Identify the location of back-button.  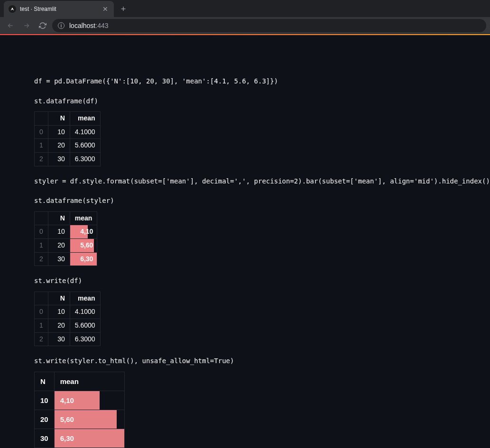
(10, 26).